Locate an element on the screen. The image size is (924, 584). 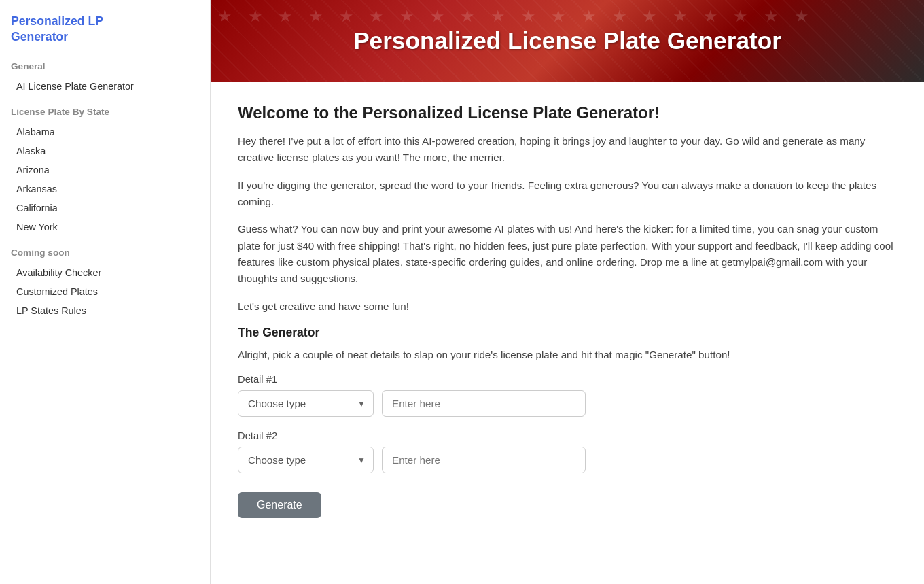
sidebar-item-new-york: New York is located at coordinates (105, 227).